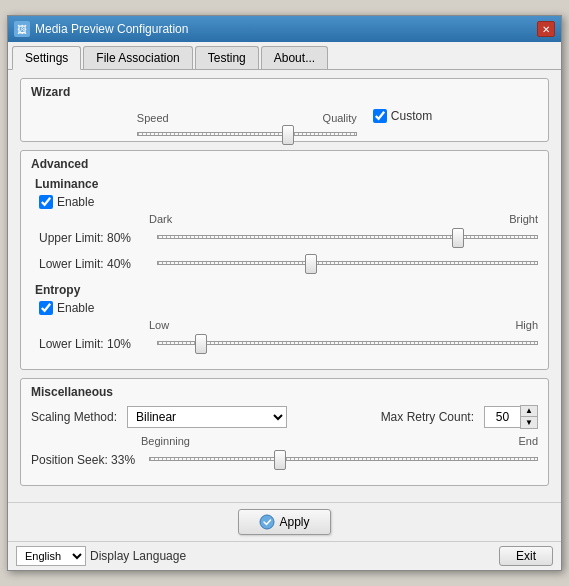 The height and width of the screenshot is (586, 569). What do you see at coordinates (288, 325) in the screenshot?
I see `low-high-labels: Low High` at bounding box center [288, 325].